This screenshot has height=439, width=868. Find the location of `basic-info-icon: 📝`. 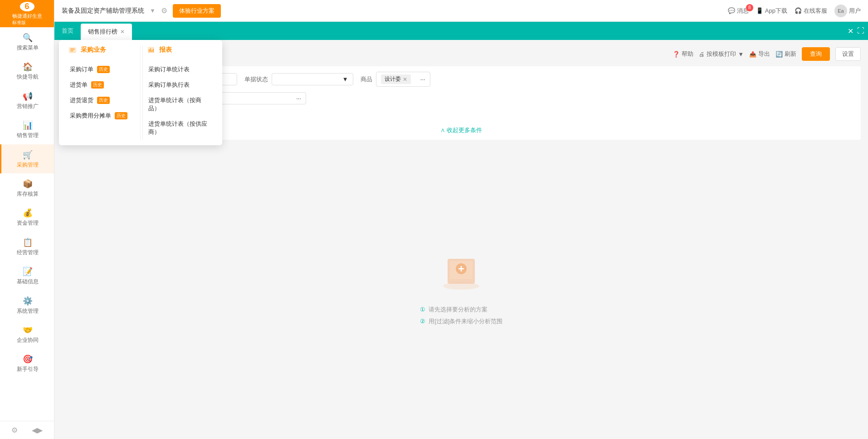

basic-info-icon: 📝 is located at coordinates (28, 271).